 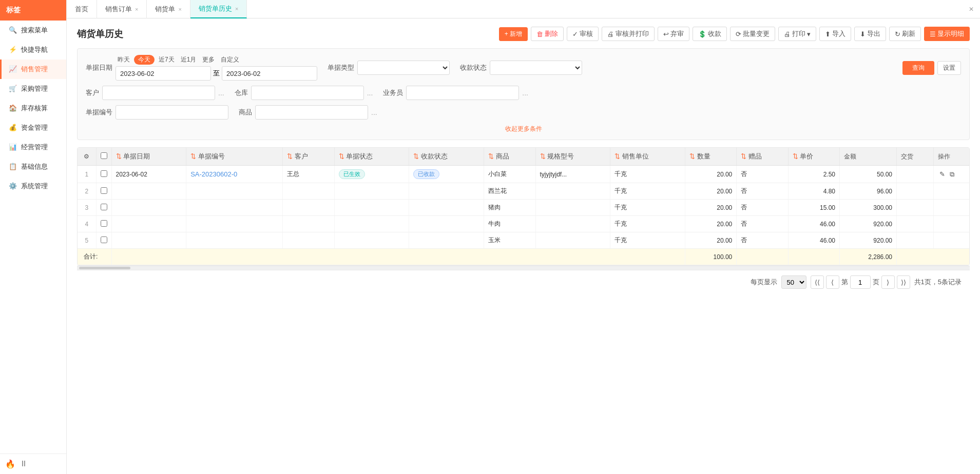 I want to click on salesperson-dots: ..., so click(x=525, y=93).